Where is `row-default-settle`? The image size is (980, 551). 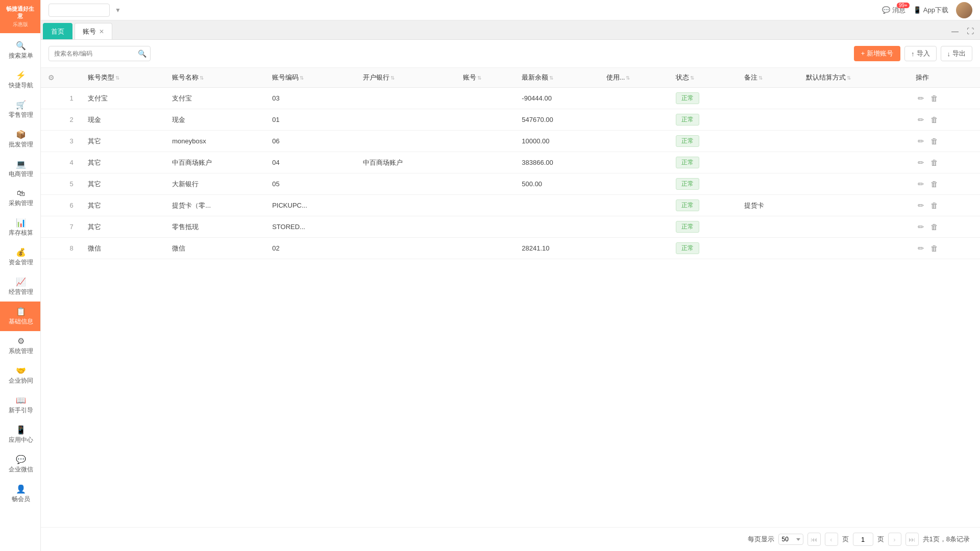
row-default-settle is located at coordinates (854, 163).